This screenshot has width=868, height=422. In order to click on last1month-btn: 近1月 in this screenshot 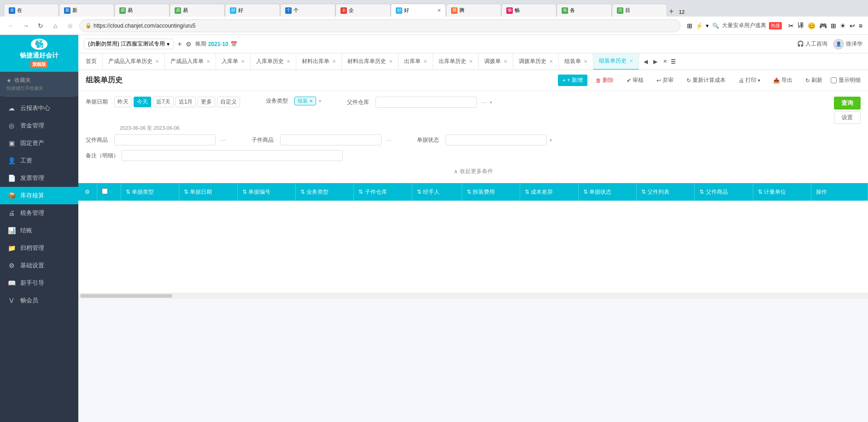, I will do `click(186, 102)`.